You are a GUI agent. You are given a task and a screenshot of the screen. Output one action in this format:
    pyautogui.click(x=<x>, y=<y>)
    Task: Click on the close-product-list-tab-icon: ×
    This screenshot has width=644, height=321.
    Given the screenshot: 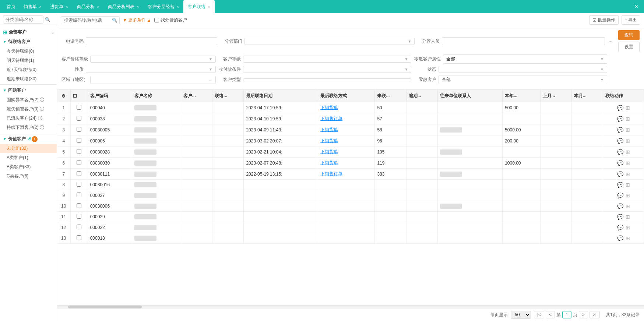 What is the action you would take?
    pyautogui.click(x=138, y=7)
    